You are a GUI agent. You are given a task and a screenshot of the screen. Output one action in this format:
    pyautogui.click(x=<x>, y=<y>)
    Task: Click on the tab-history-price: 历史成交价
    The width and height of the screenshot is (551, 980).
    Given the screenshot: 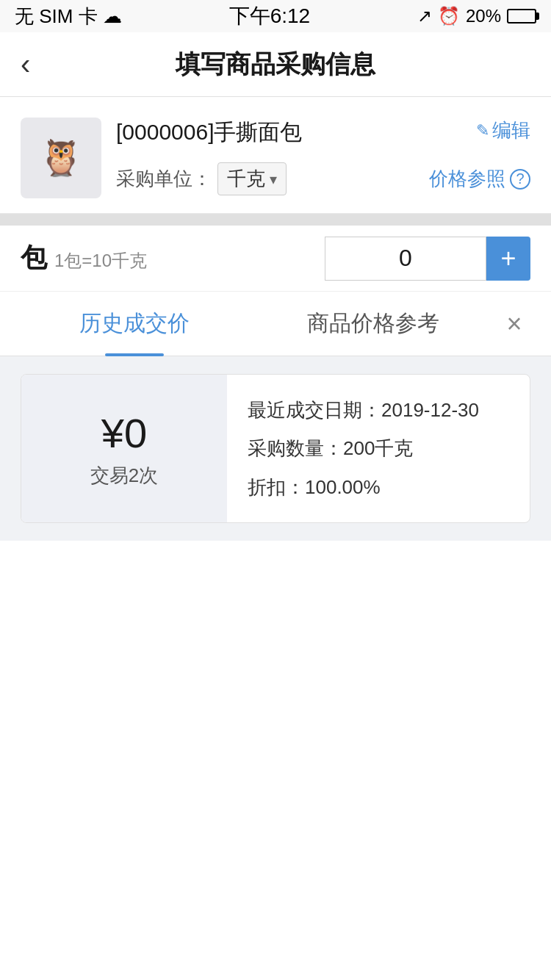 What is the action you would take?
    pyautogui.click(x=134, y=324)
    